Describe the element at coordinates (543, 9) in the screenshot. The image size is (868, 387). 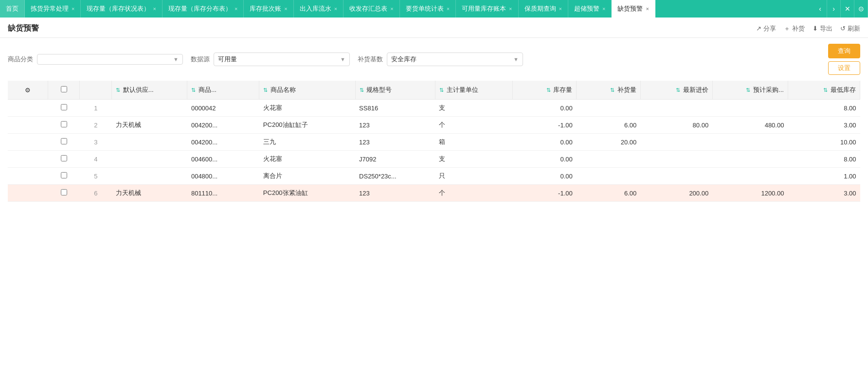
I see `tab-expiry: 保质期查询×` at that location.